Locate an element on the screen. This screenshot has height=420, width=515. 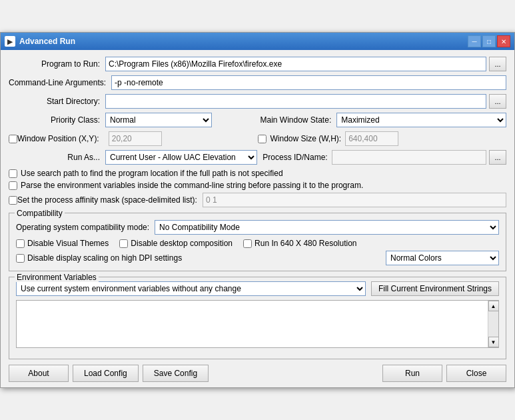
title-bar-left: ▶ Advanced Run is located at coordinates (40, 41).